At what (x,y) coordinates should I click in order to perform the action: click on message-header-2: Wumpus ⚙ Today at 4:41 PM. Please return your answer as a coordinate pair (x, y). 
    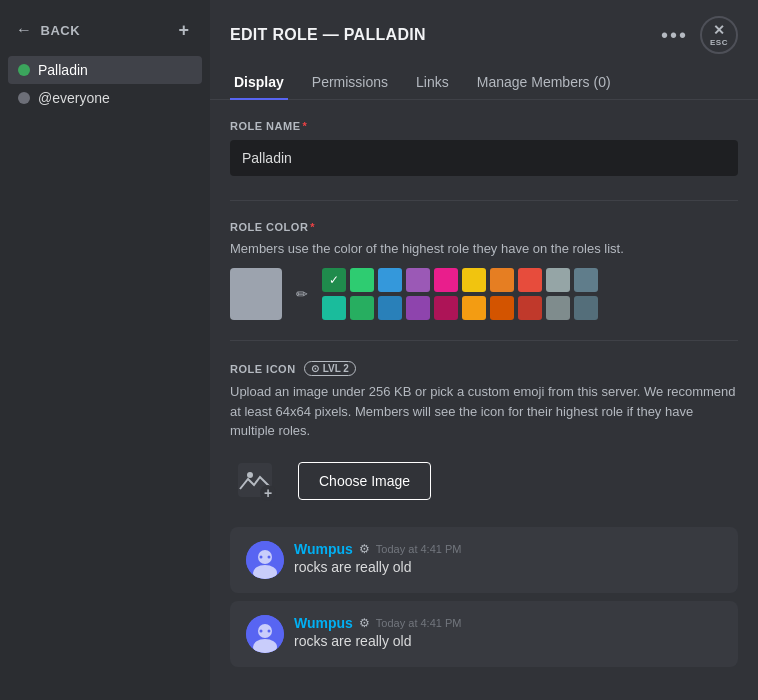
    Looking at the image, I should click on (508, 623).